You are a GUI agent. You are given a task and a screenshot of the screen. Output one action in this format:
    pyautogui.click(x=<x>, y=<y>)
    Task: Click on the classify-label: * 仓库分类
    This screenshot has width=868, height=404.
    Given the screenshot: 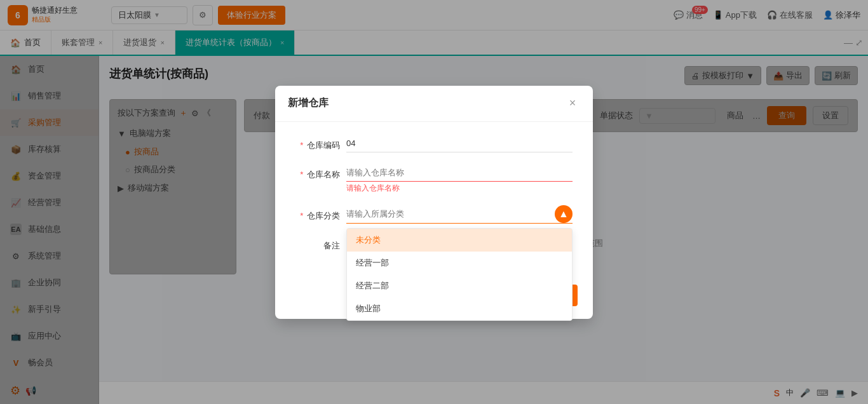 What is the action you would take?
    pyautogui.click(x=321, y=213)
    